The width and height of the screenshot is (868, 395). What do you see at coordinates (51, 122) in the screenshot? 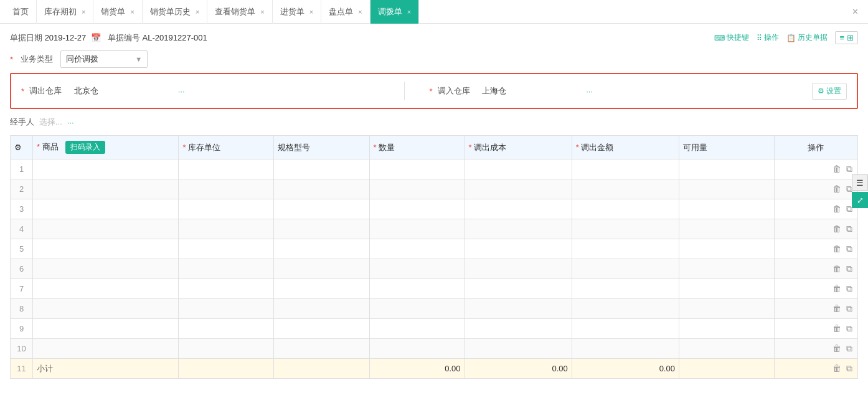
I see `handler-input: 选择...` at bounding box center [51, 122].